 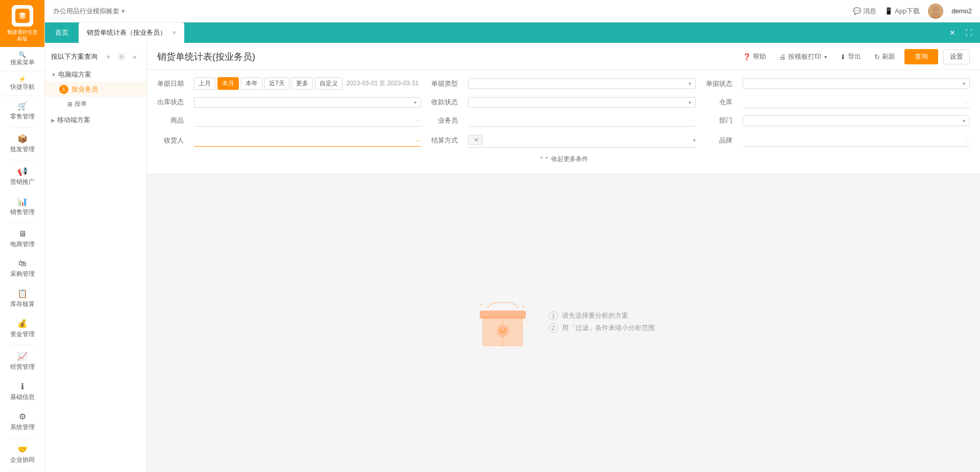 I want to click on app-logo: 畅捷通好生意 标版, so click(x=22, y=23).